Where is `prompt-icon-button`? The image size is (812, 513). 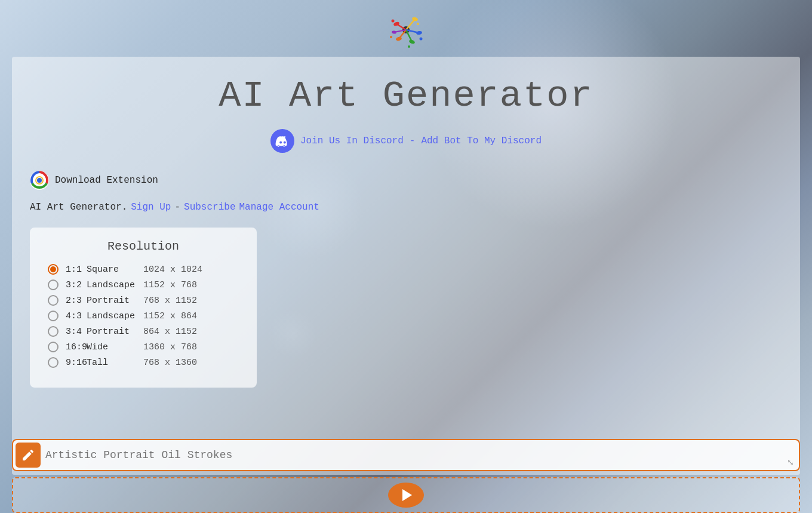 prompt-icon-button is located at coordinates (28, 455).